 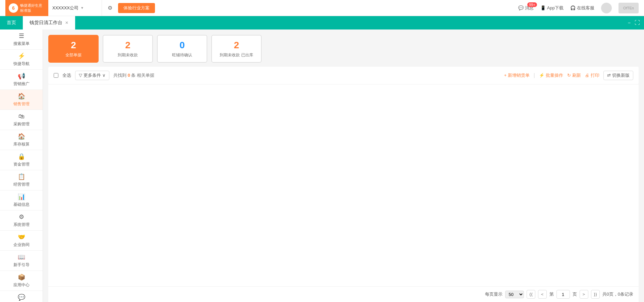 What do you see at coordinates (609, 75) in the screenshot?
I see `switch-icon: ⇄` at bounding box center [609, 75].